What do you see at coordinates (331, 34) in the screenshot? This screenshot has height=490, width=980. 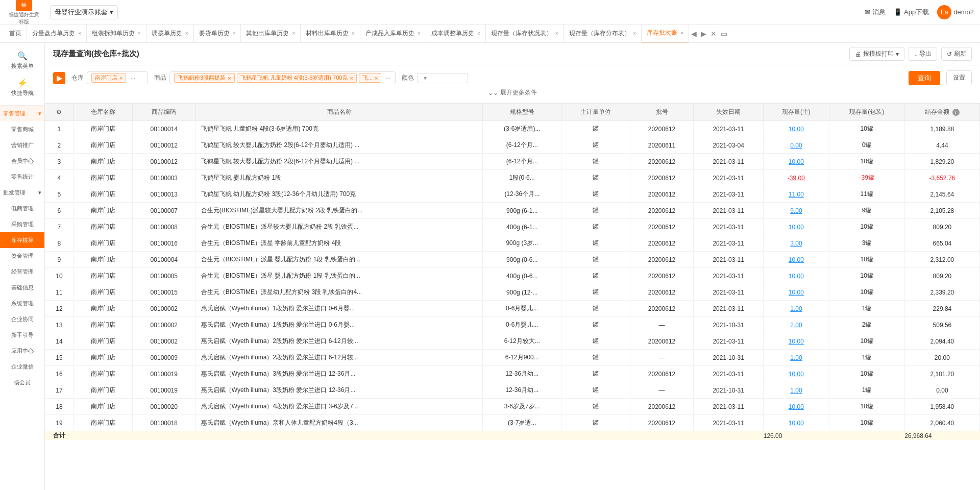 I see `tab-material-out: 材料出库单历史 ×` at bounding box center [331, 34].